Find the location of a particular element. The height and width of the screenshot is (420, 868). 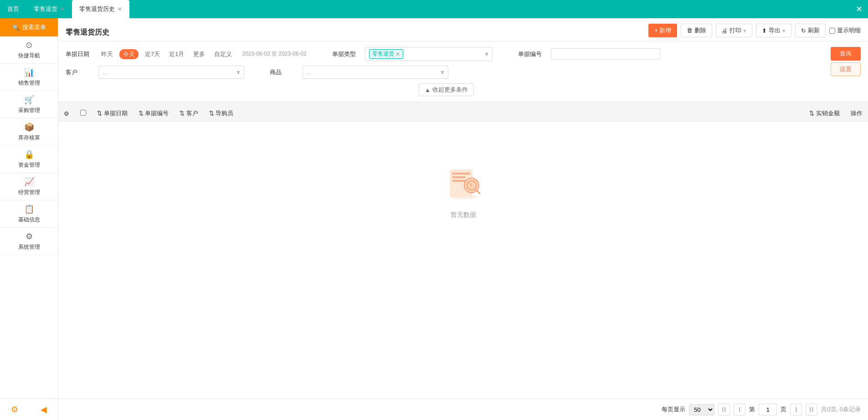

delete-button: 🗑 删除 is located at coordinates (696, 31).